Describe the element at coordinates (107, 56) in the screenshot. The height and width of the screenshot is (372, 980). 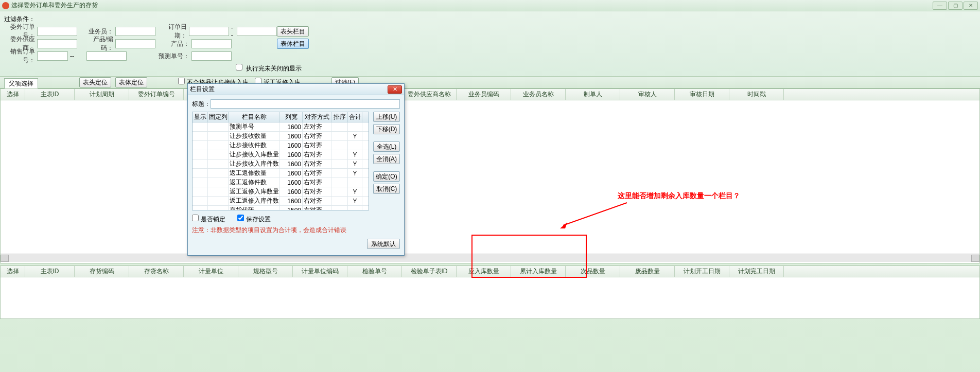
I see `sales-order-to` at that location.